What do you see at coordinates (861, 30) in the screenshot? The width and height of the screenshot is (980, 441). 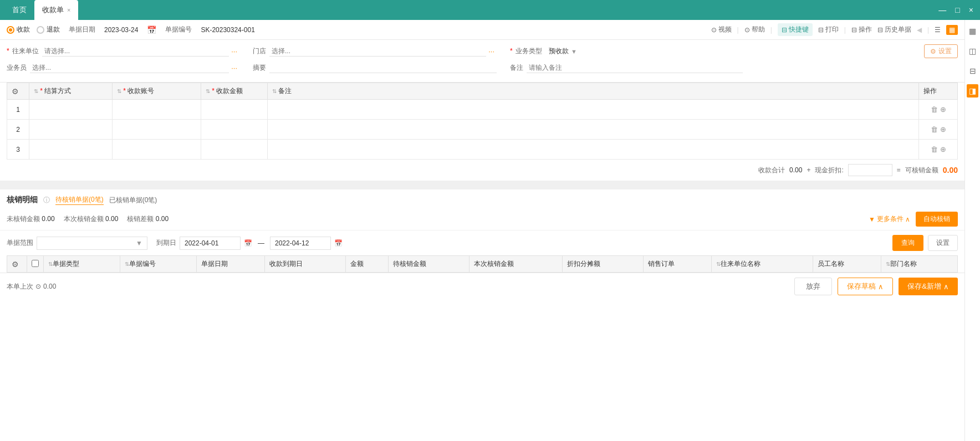 I see `operate-btn: ⊟ 操作` at bounding box center [861, 30].